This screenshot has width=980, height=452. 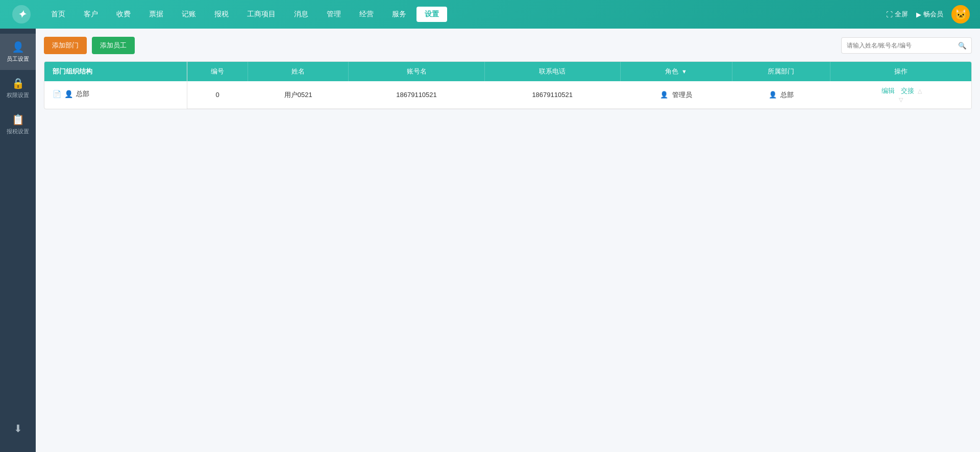 I want to click on search-input, so click(x=897, y=45).